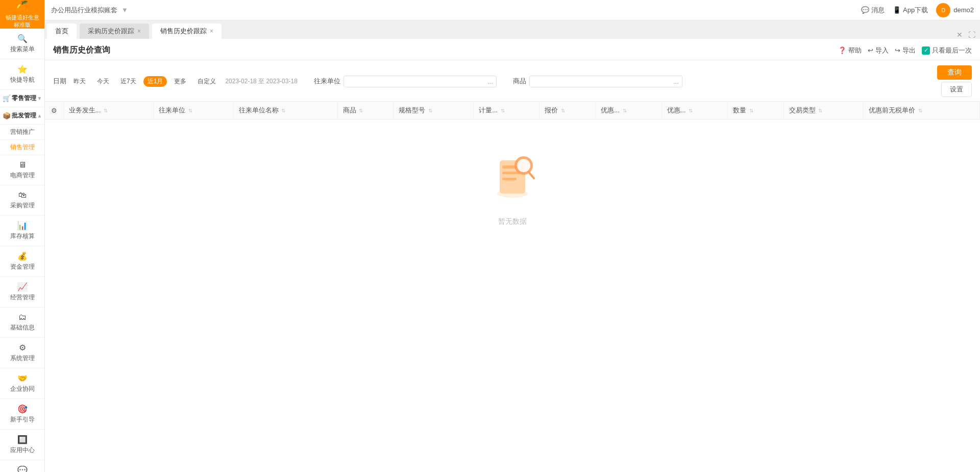  Describe the element at coordinates (22, 414) in the screenshot. I see `sidebar-item-newuser: 🎯 新手引导` at that location.